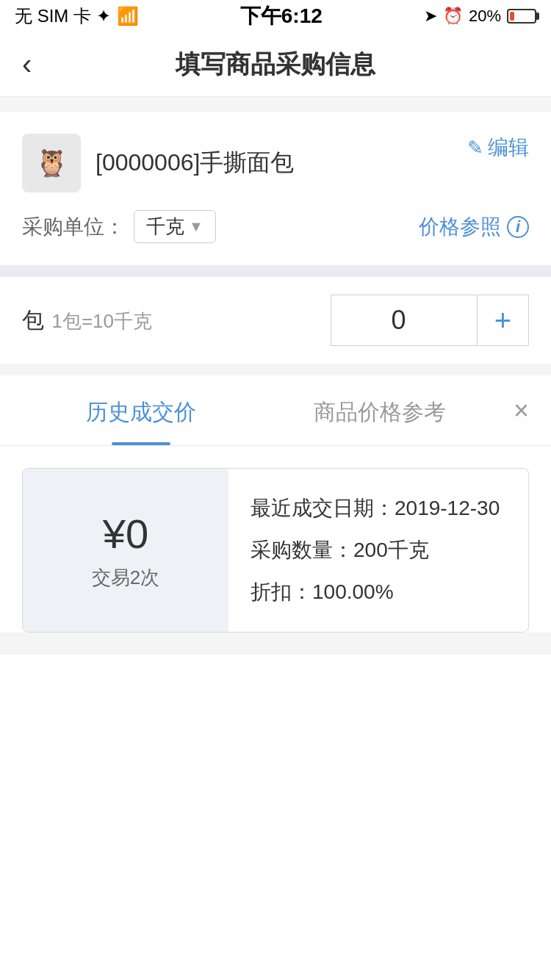  What do you see at coordinates (378, 550) in the screenshot?
I see `purchase-qty-row: 采购数量：200千克` at bounding box center [378, 550].